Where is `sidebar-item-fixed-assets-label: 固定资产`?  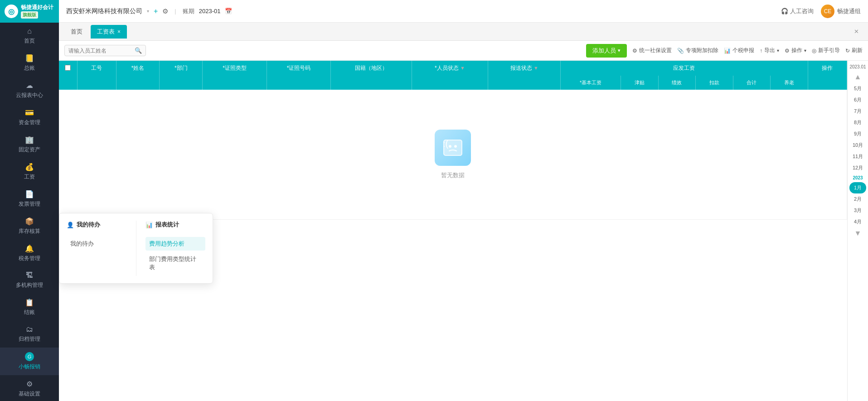
sidebar-item-fixed-assets-label: 固定资产 is located at coordinates (29, 150).